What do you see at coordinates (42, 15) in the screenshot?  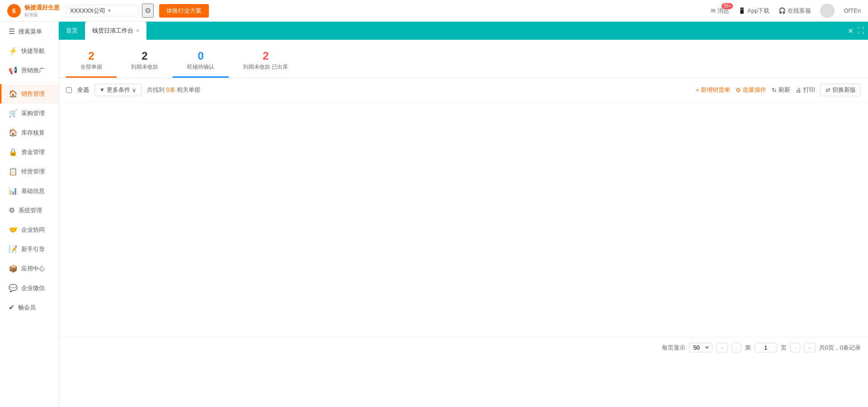 I see `app-subtitle: 标准版` at bounding box center [42, 15].